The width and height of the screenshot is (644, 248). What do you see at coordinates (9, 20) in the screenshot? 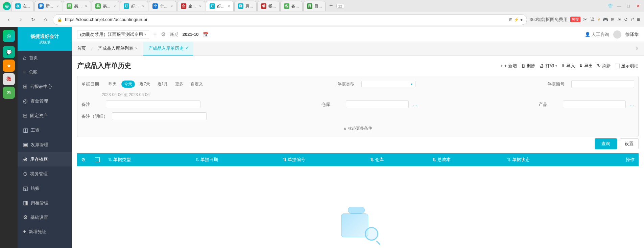
I see `back-button: ‹` at bounding box center [9, 20].